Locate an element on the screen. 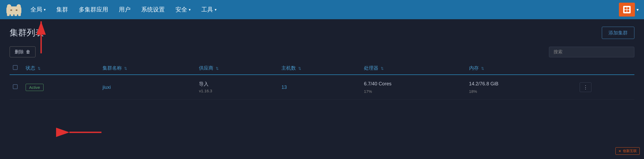 Image resolution: width=644 pixels, height=159 pixels. trash-icon: 🗑 is located at coordinates (28, 52).